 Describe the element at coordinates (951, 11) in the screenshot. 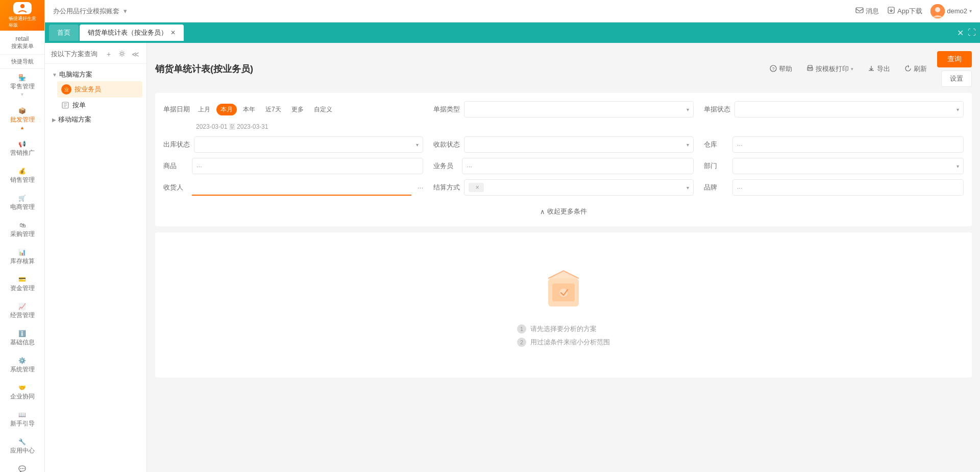

I see `user-menu: demo2 ▾` at that location.